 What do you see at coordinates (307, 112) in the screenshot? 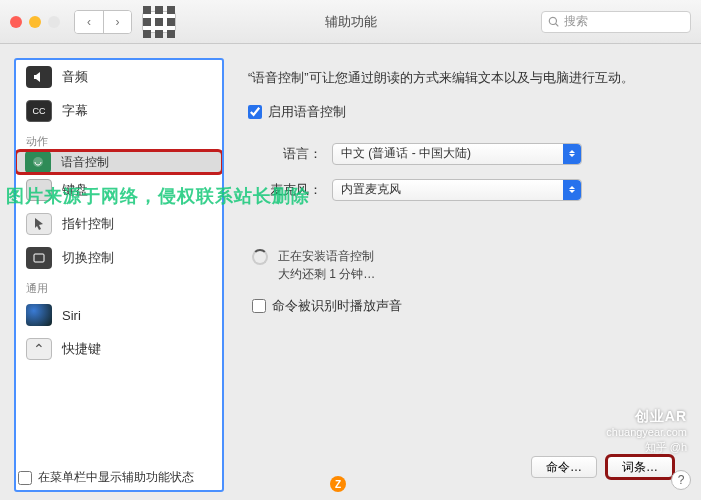
I see `enable-voice-label: 启用语音控制` at bounding box center [307, 112].